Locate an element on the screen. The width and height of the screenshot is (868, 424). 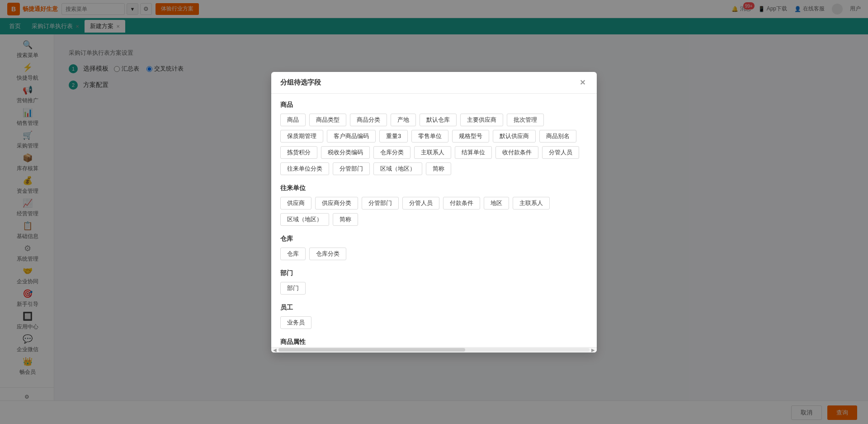
section-department-title: 部门 is located at coordinates (434, 273).